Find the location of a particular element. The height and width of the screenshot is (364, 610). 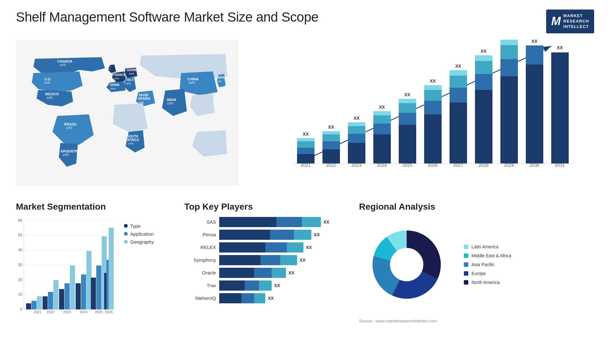

key-players-section: Top Key Players SAS XX Pensa is located at coordinates (267, 268).